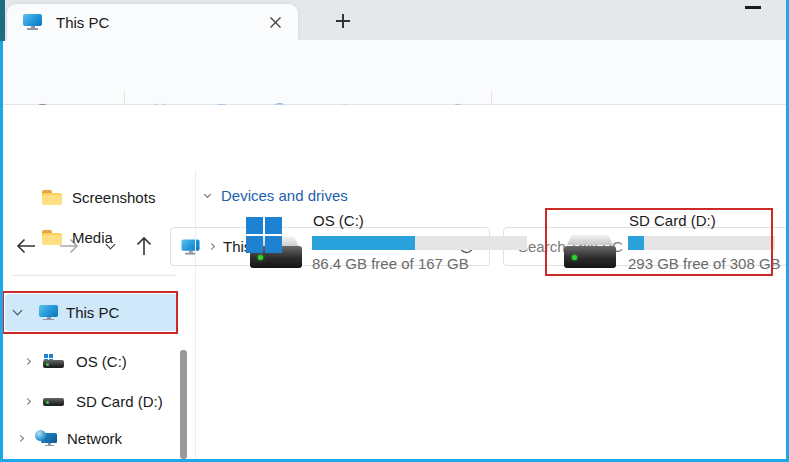  I want to click on sidebar-scrollbar, so click(184, 404).